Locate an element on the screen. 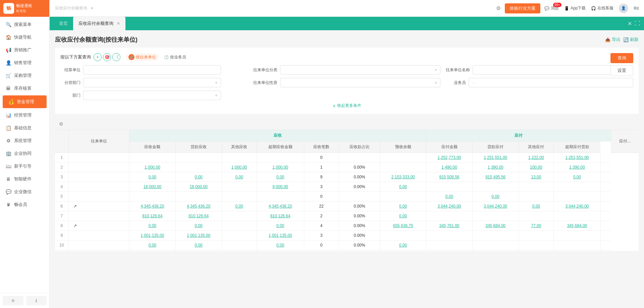 This screenshot has height=308, width=644. cell-ar_loan: 18,000.00 is located at coordinates (199, 187).